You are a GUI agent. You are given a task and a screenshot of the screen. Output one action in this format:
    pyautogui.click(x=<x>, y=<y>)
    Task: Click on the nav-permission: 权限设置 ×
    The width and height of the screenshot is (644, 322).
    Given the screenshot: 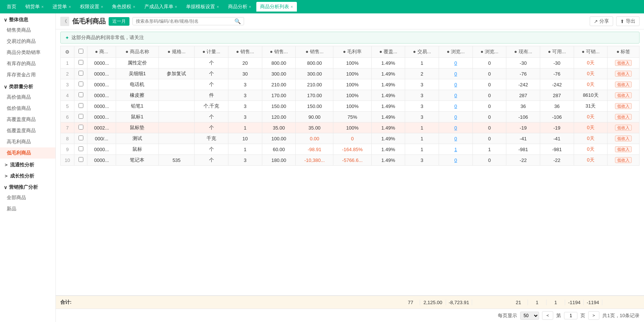 What is the action you would take?
    pyautogui.click(x=92, y=7)
    